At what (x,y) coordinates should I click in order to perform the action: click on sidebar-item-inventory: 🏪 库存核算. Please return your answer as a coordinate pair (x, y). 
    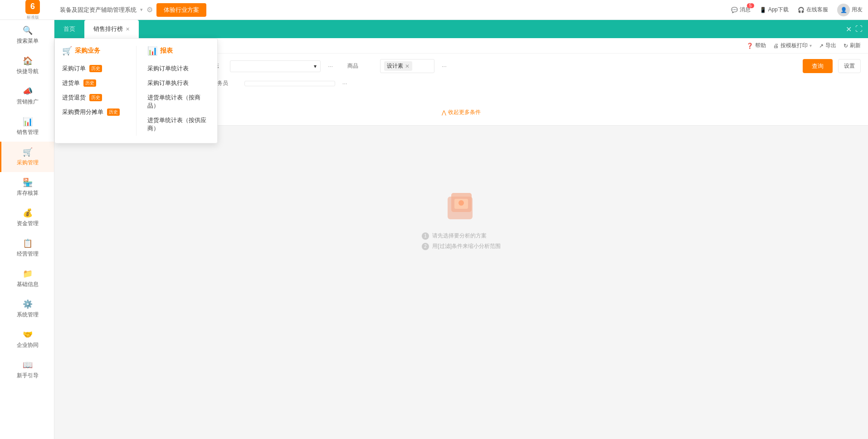
    Looking at the image, I should click on (27, 187).